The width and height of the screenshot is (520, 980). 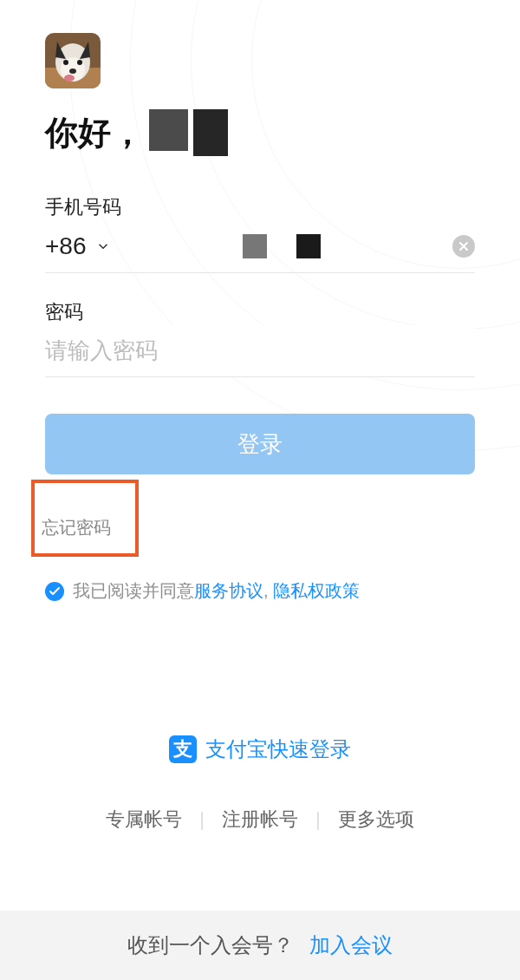 What do you see at coordinates (464, 246) in the screenshot?
I see `clear-phone-button` at bounding box center [464, 246].